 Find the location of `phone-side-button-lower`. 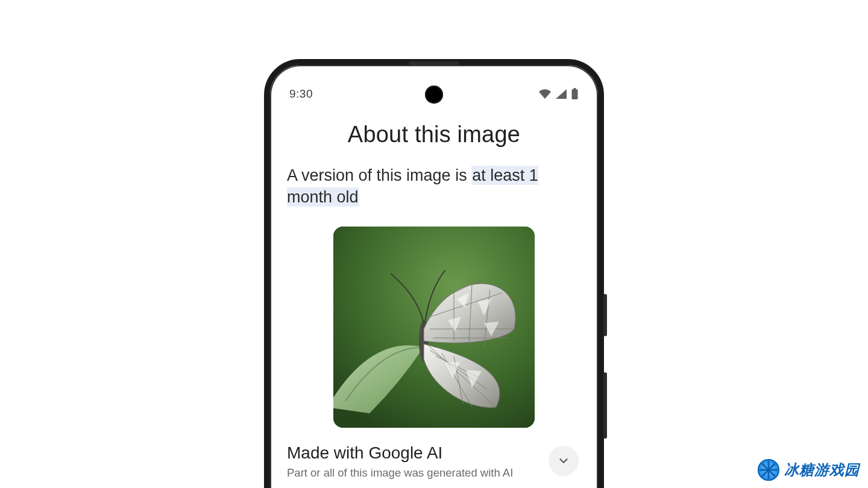

phone-side-button-lower is located at coordinates (605, 405).